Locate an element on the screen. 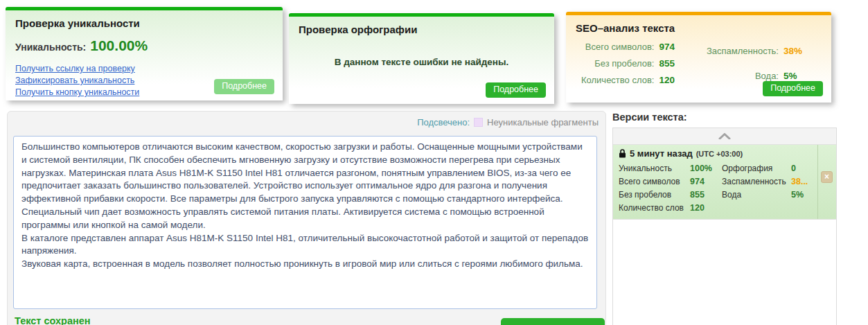 This screenshot has width=868, height=325. table-row: Уникальность 100% Орфография 0 is located at coordinates (715, 168).